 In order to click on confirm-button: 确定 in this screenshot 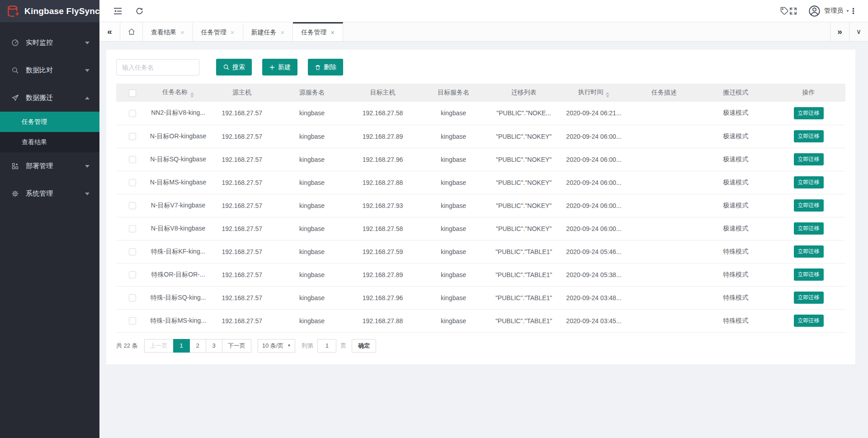, I will do `click(364, 346)`.